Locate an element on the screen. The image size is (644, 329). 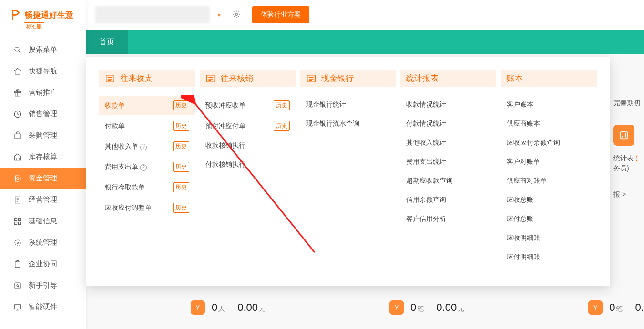
sidebar-item-label: 智能硬件 is located at coordinates (43, 307).